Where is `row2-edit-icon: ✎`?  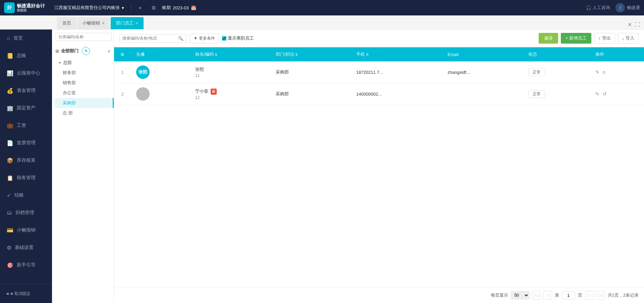 row2-edit-icon: ✎ is located at coordinates (597, 94).